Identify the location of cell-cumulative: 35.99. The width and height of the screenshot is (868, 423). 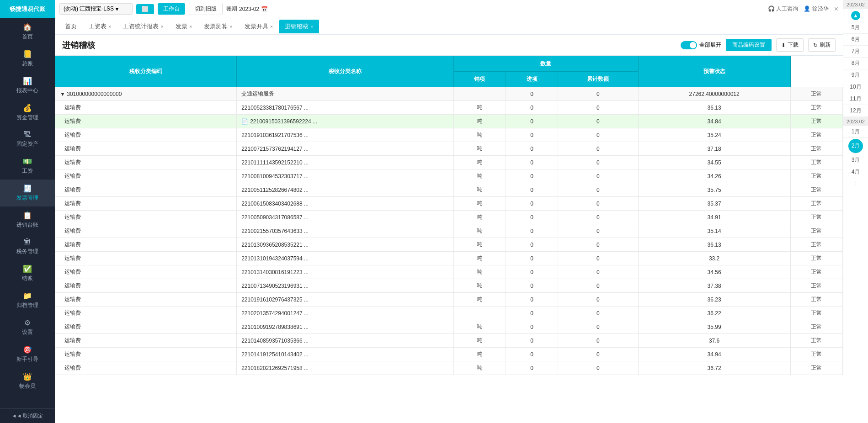
(714, 327).